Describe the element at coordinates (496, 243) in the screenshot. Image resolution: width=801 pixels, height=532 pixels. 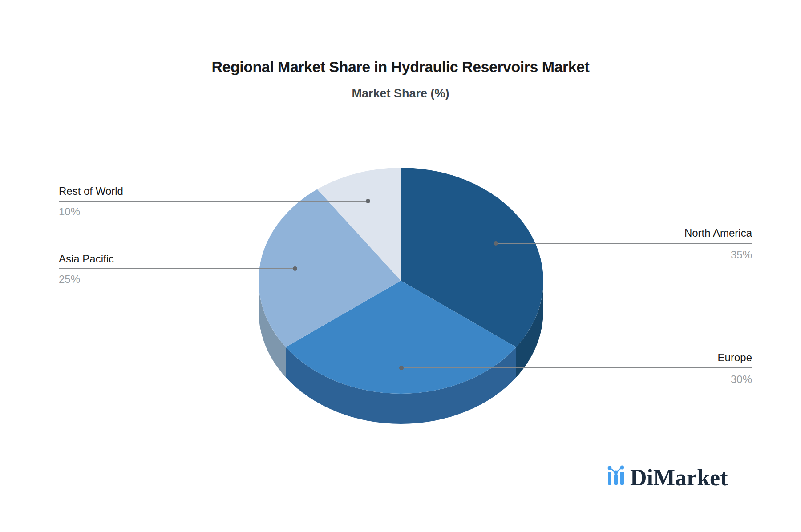
I see `leader-dot-north-america` at that location.